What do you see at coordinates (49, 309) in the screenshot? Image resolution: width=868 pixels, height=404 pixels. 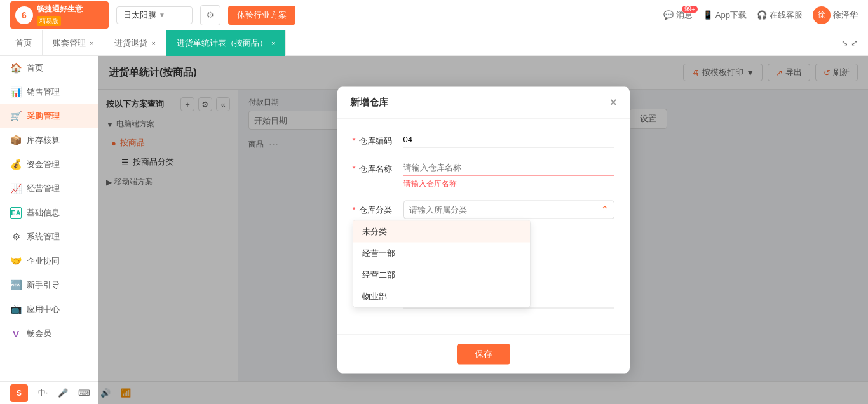 I see `sidebar-item-app-center: 📺 应用中心` at bounding box center [49, 309].